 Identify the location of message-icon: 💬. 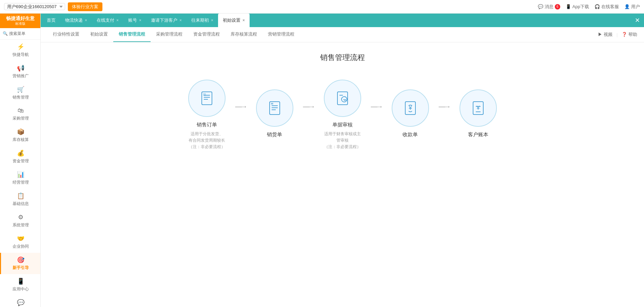
(541, 7).